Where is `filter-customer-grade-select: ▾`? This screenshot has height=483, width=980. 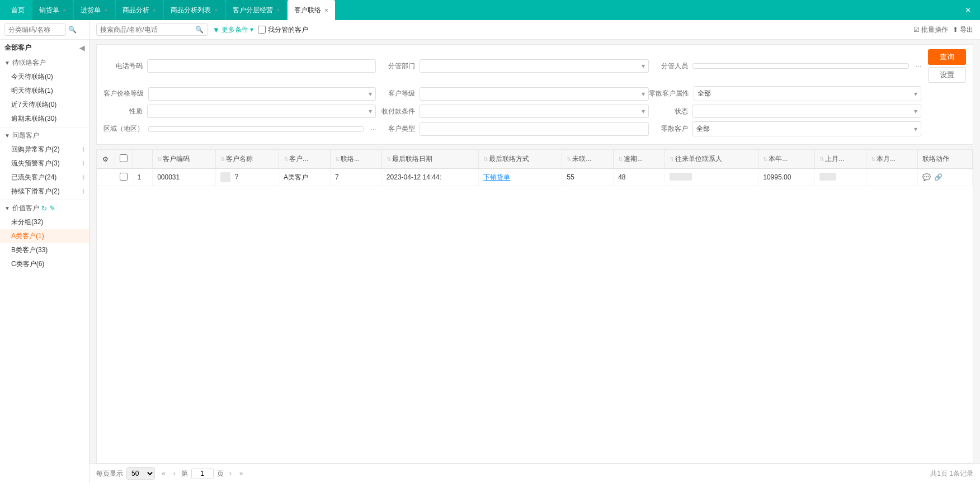 filter-customer-grade-select: ▾ is located at coordinates (534, 94).